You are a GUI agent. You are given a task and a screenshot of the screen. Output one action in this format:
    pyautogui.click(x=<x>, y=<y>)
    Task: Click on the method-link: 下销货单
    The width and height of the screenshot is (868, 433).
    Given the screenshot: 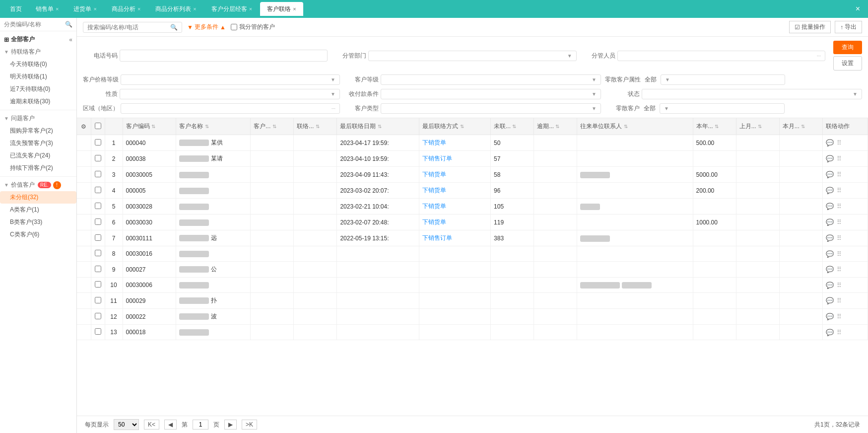 What is the action you would take?
    pyautogui.click(x=434, y=174)
    